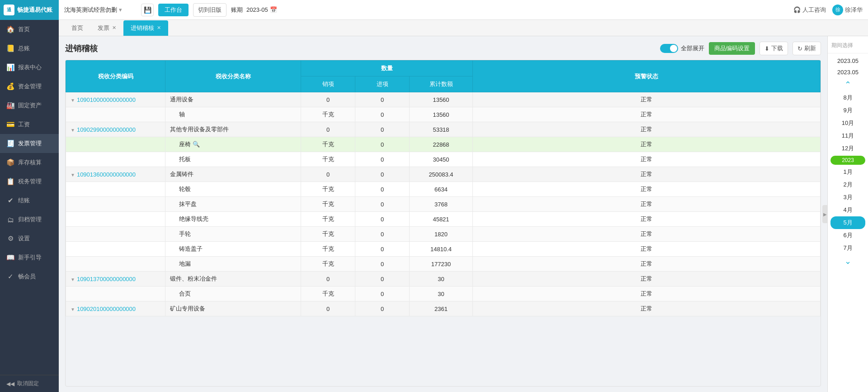  I want to click on tab-home: 首页, so click(77, 28).